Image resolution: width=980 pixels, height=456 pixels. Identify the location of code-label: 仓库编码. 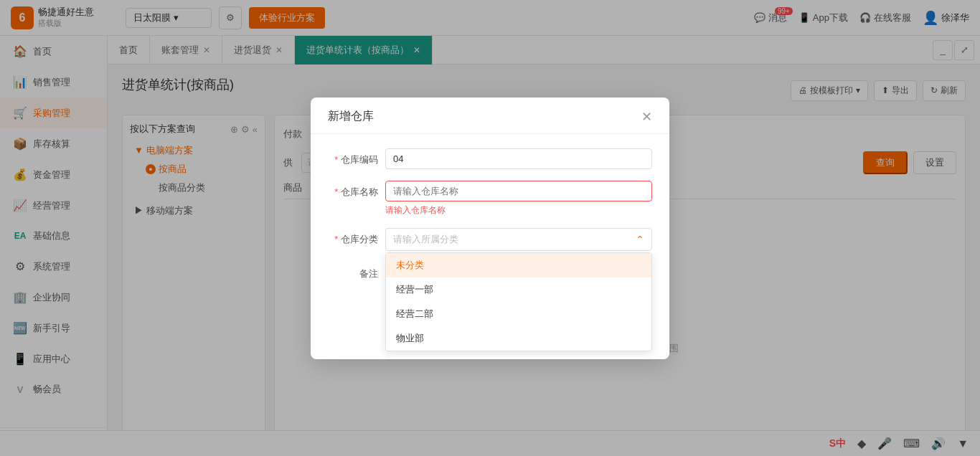
(353, 158).